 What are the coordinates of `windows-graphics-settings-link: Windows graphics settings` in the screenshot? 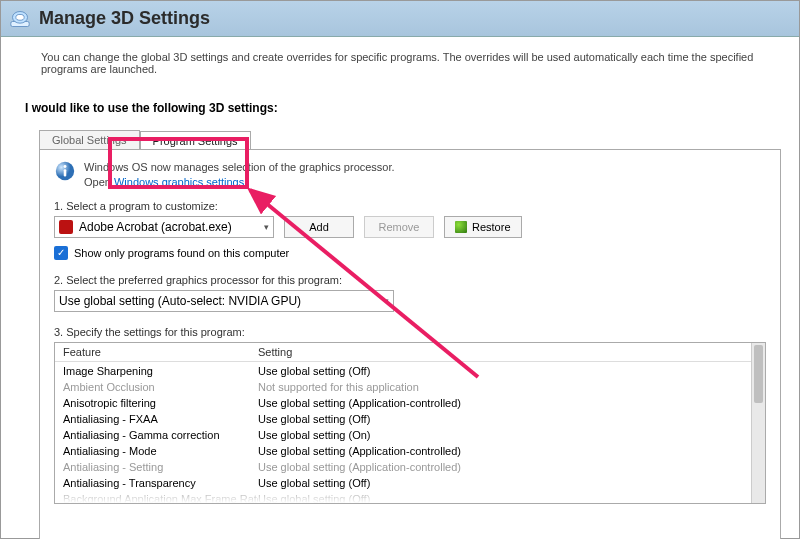 It's located at (179, 182).